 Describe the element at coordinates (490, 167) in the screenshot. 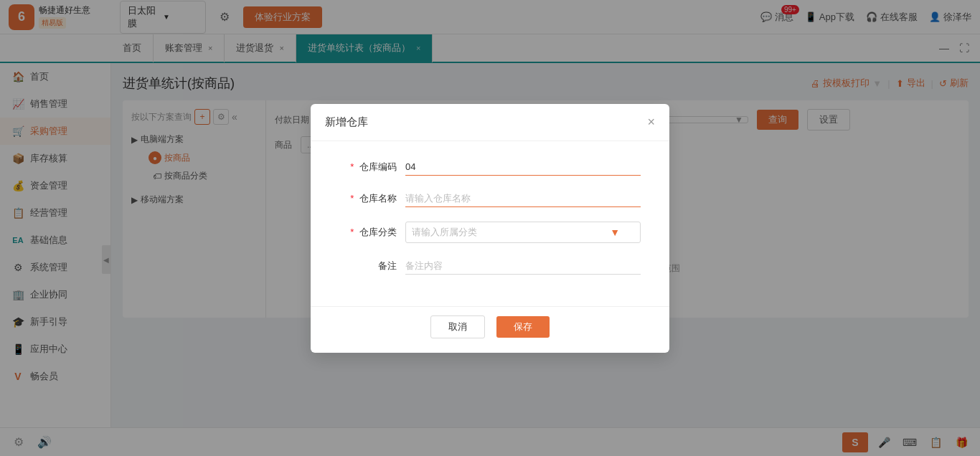

I see `form-row-code: * 仓库编码` at that location.